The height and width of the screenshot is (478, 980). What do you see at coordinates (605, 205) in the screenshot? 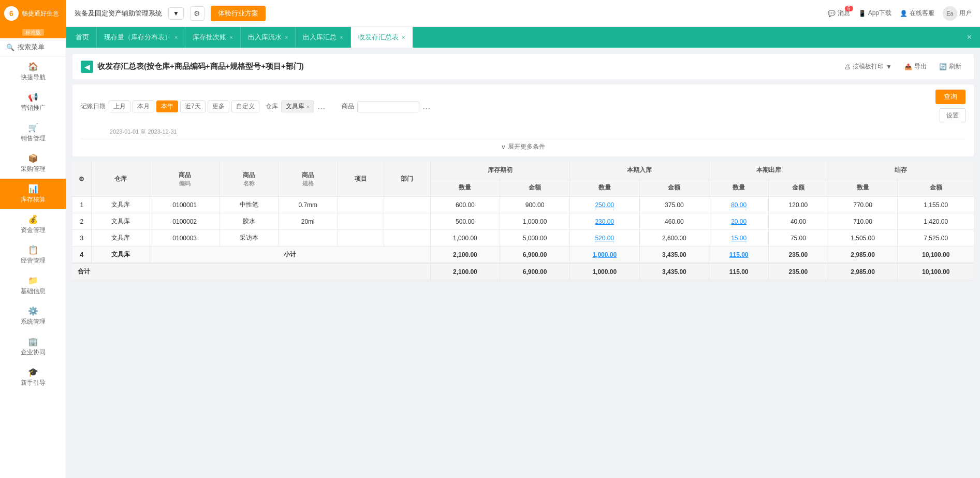
I see `in-qty-link: 250.00` at bounding box center [605, 205].